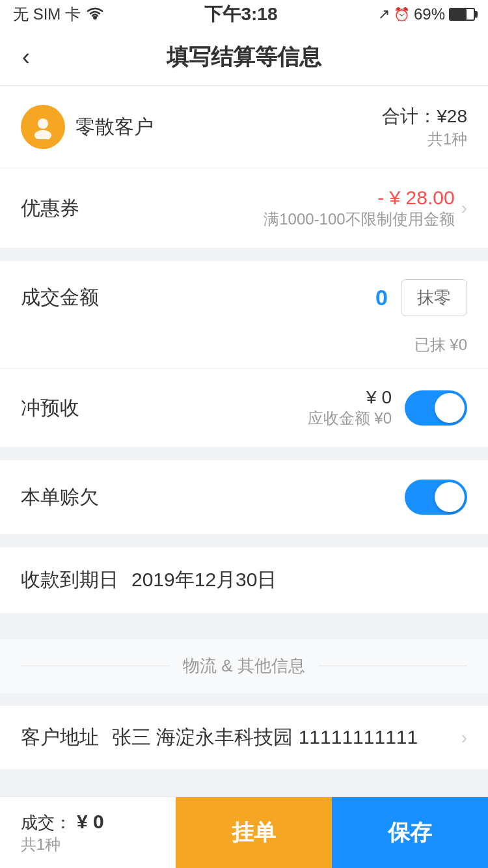  I want to click on due-date-label: 收款到期日, so click(70, 580).